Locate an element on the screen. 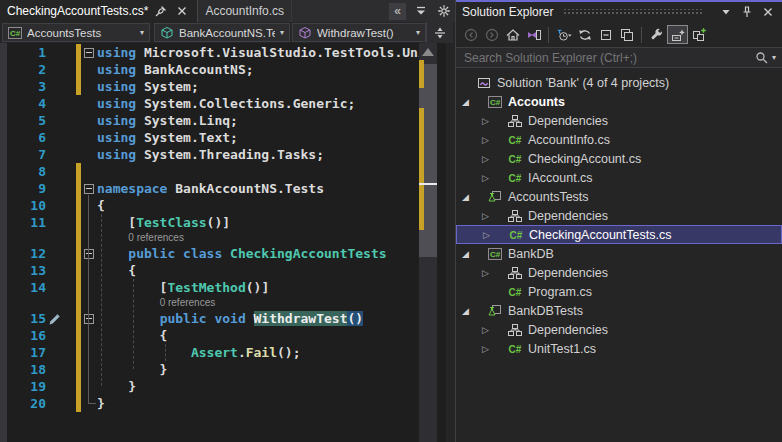 The width and height of the screenshot is (782, 442). search-input is located at coordinates (608, 58).